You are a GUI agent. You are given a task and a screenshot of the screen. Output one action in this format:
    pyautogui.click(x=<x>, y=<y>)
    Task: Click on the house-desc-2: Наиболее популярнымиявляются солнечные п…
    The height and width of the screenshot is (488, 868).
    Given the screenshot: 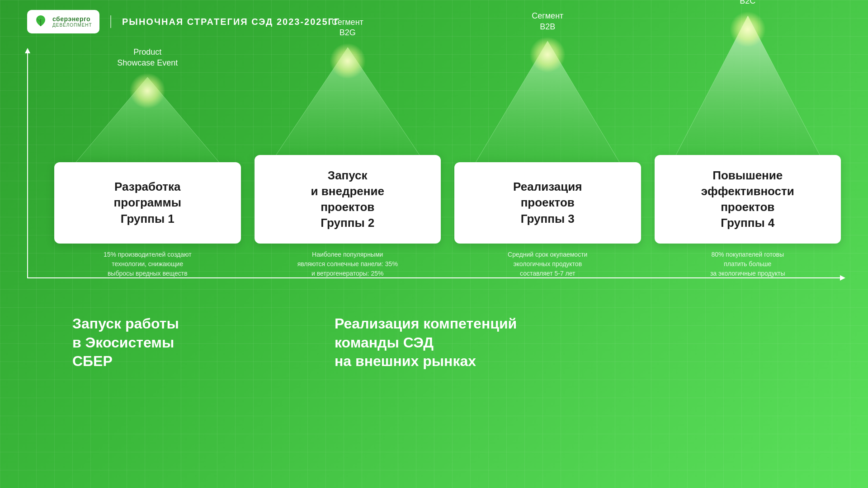 What is the action you would take?
    pyautogui.click(x=348, y=264)
    